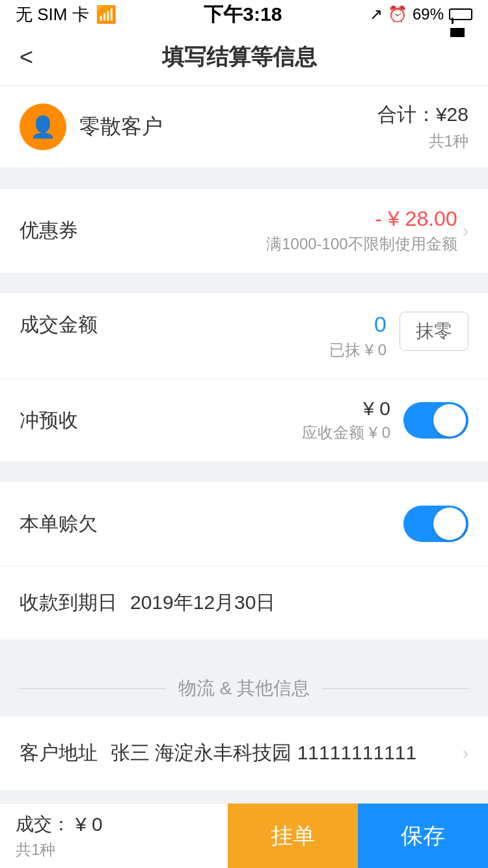  I want to click on customer-right: 合计：¥28 共1种, so click(423, 126).